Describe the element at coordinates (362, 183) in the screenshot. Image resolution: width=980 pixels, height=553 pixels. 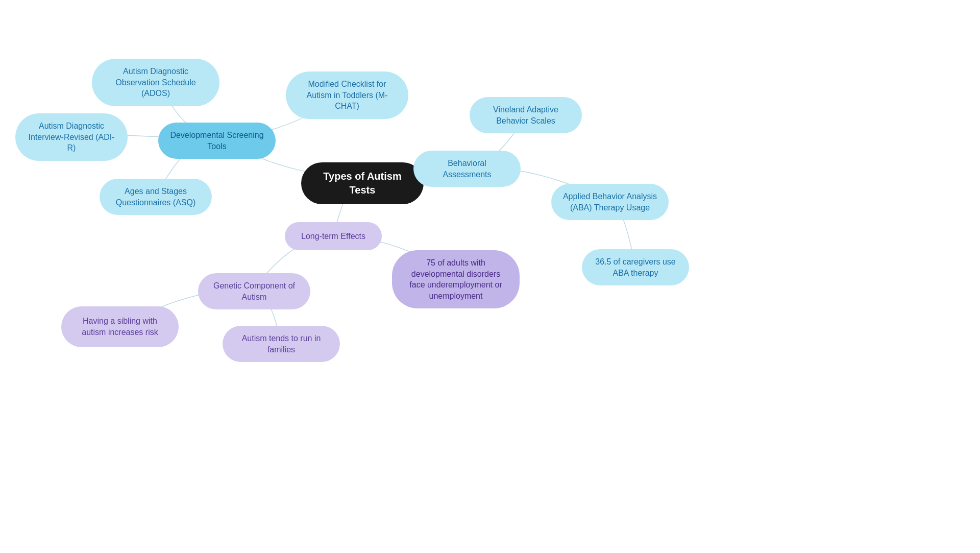
I see `node-center: Types of Autism Tests` at that location.